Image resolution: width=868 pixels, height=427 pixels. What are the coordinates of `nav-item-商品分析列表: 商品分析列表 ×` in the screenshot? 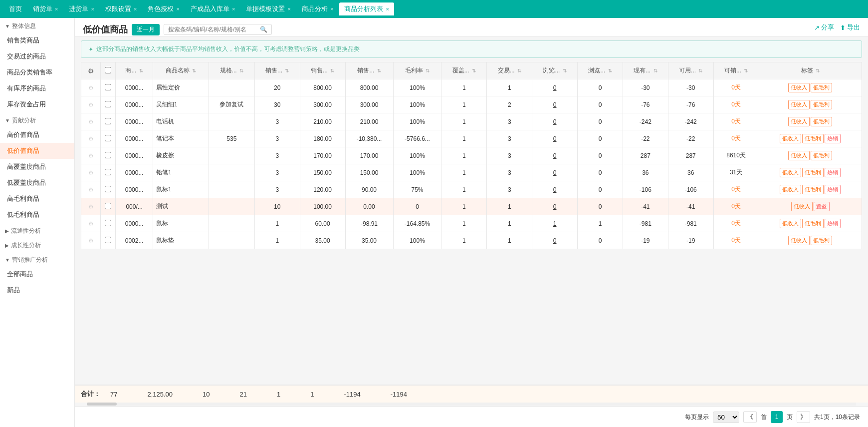 It's located at (366, 9).